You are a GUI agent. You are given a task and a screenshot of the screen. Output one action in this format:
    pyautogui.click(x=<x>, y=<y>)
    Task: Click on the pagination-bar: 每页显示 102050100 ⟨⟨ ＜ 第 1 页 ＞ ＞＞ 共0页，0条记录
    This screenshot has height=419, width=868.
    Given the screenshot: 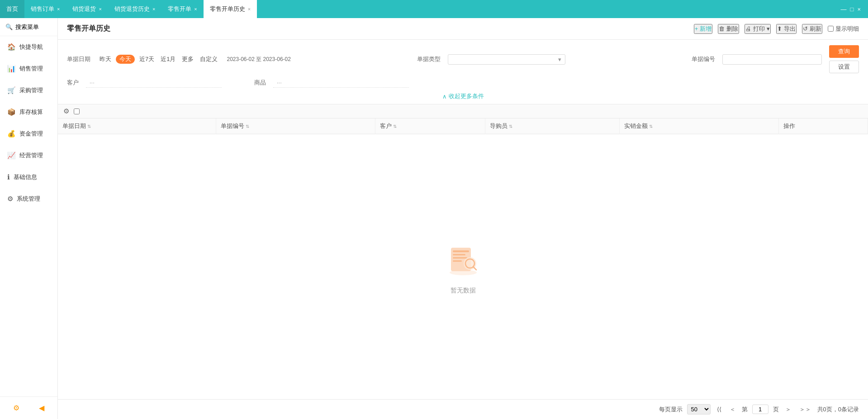 What is the action you would take?
    pyautogui.click(x=463, y=409)
    